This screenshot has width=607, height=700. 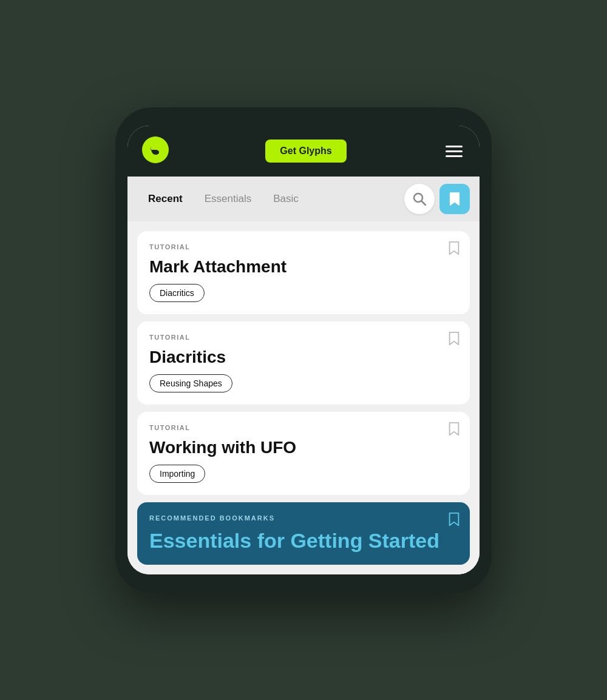 What do you see at coordinates (454, 152) in the screenshot?
I see `hamburger-menu-button` at bounding box center [454, 152].